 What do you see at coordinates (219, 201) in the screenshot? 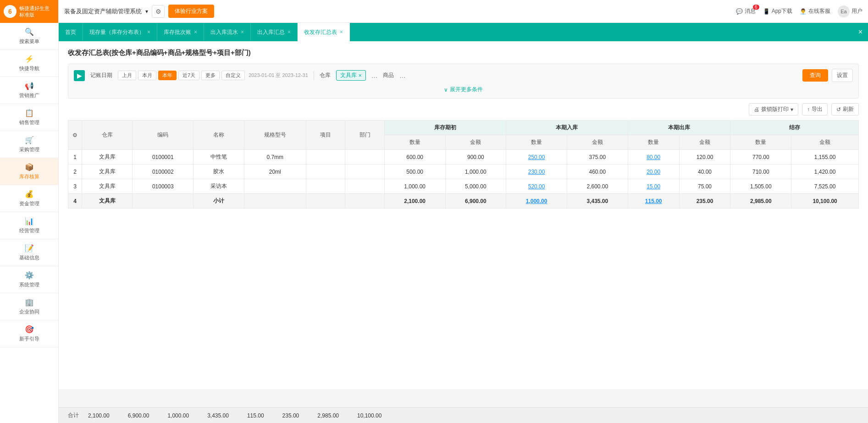
I see `row4-name: 小计` at bounding box center [219, 201].